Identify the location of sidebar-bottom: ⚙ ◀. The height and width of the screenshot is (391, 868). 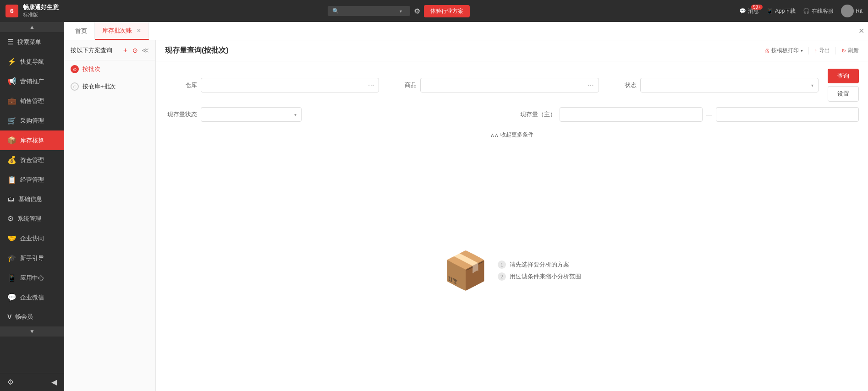
(32, 382).